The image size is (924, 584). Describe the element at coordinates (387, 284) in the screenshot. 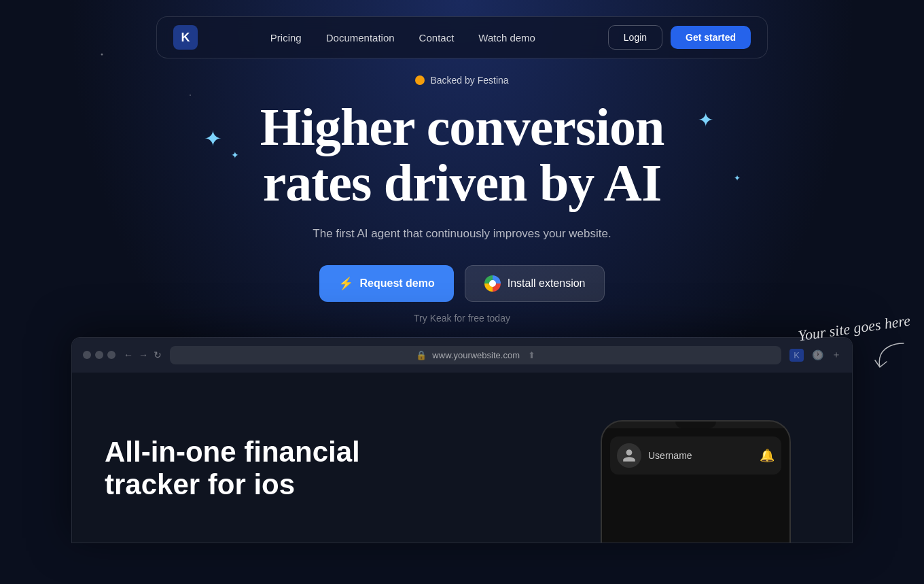

I see `request-demo-button: ⚡ Request demo` at that location.